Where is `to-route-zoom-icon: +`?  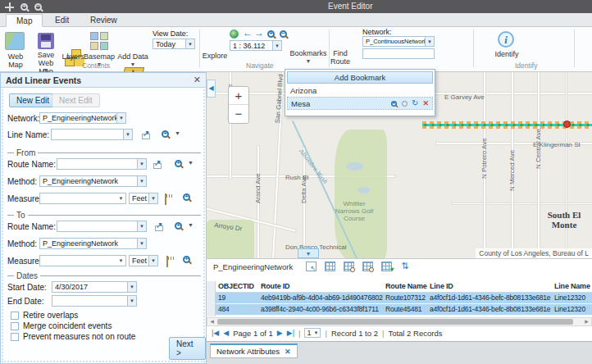 to-route-zoom-icon: + is located at coordinates (179, 226).